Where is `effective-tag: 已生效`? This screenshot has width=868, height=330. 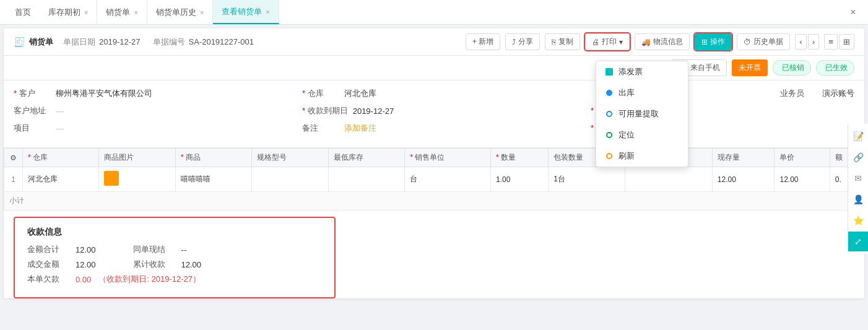
effective-tag: 已生效 is located at coordinates (835, 68).